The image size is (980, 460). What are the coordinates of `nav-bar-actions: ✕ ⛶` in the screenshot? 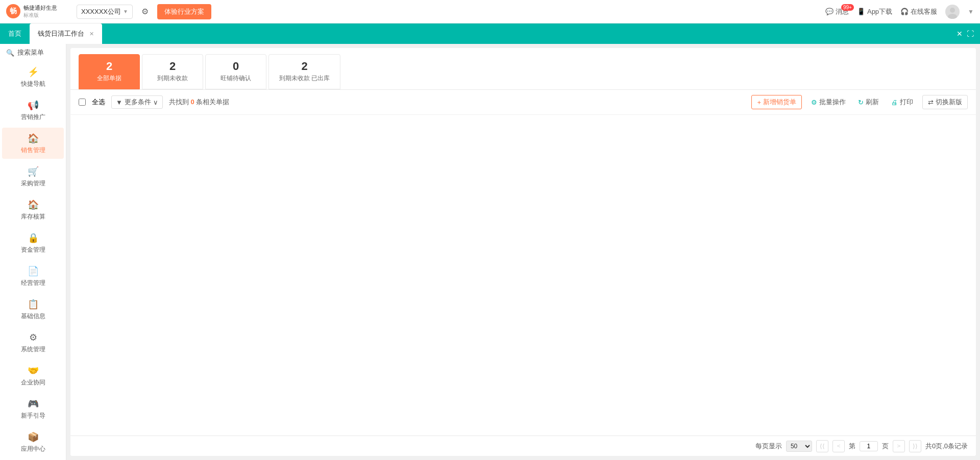 It's located at (968, 34).